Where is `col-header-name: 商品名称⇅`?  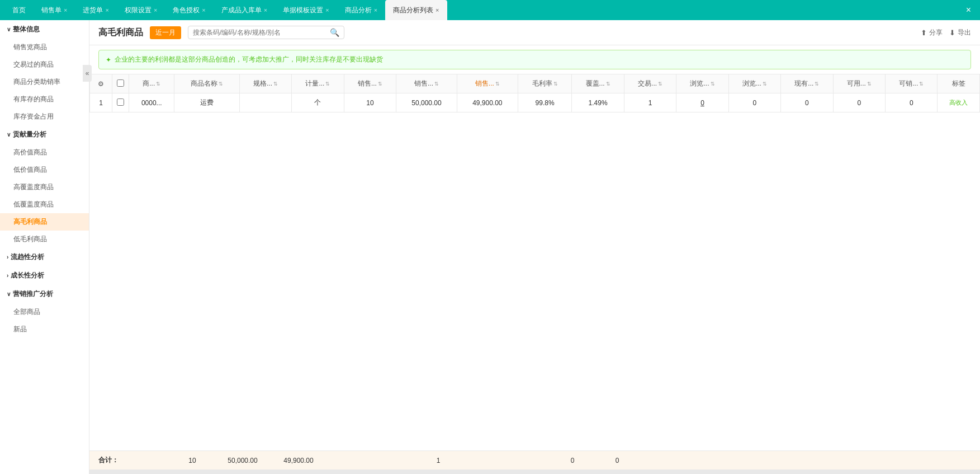 col-header-name: 商品名称⇅ is located at coordinates (207, 84).